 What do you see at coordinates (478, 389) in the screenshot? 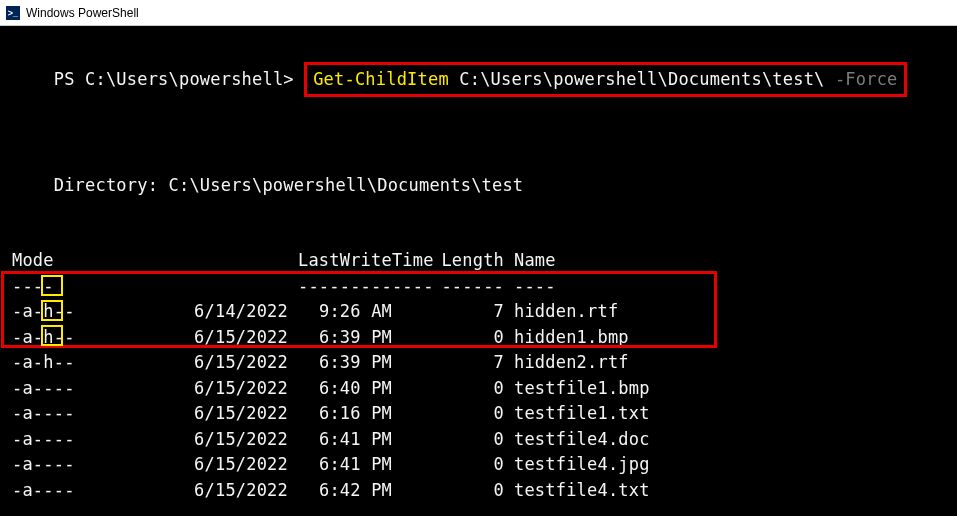
I see `table-row: -a----6/15/20226:40 PM0testfile1.bmp` at bounding box center [478, 389].